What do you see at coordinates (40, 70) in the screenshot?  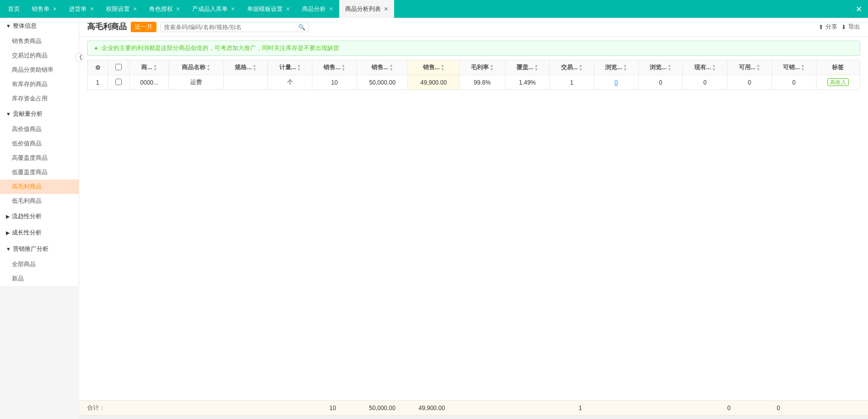 I see `sidebar-group-overall-items: 销售类商品 交易过的商品 商品分类助销率 有库存的商品 库存资金占用` at bounding box center [40, 70].